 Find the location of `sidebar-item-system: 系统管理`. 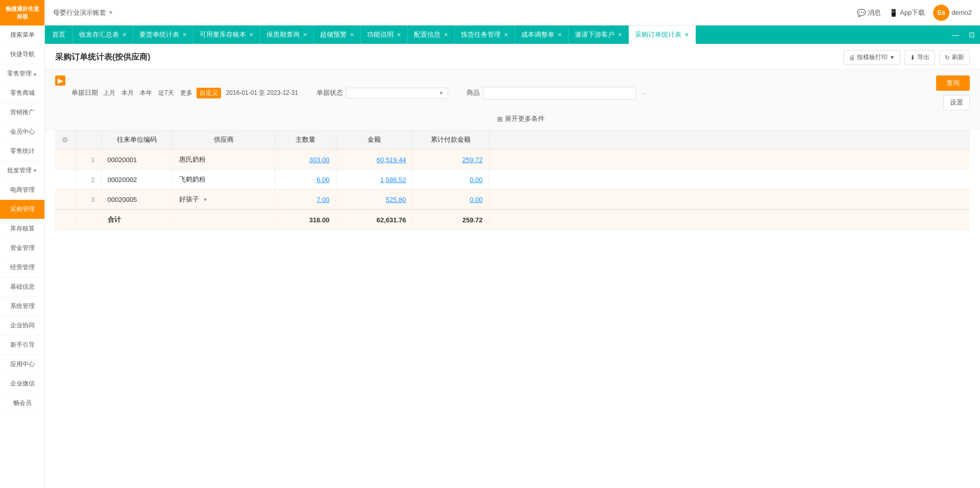

sidebar-item-system: 系统管理 is located at coordinates (22, 306).